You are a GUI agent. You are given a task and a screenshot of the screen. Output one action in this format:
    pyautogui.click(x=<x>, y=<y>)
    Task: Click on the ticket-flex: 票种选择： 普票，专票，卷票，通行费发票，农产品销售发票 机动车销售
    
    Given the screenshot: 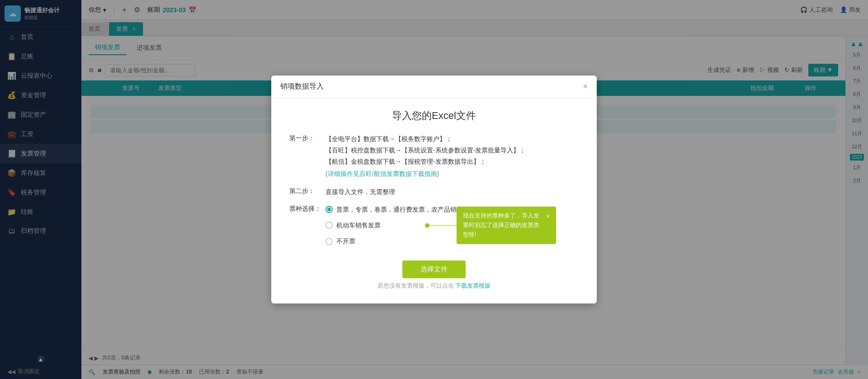 What is the action you would take?
    pyautogui.click(x=434, y=228)
    